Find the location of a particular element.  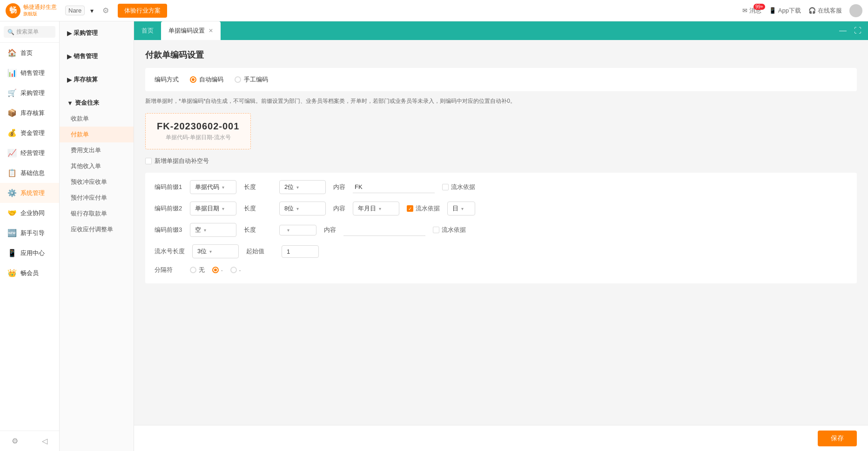

length-1-select: 2位 ▾ is located at coordinates (303, 187).